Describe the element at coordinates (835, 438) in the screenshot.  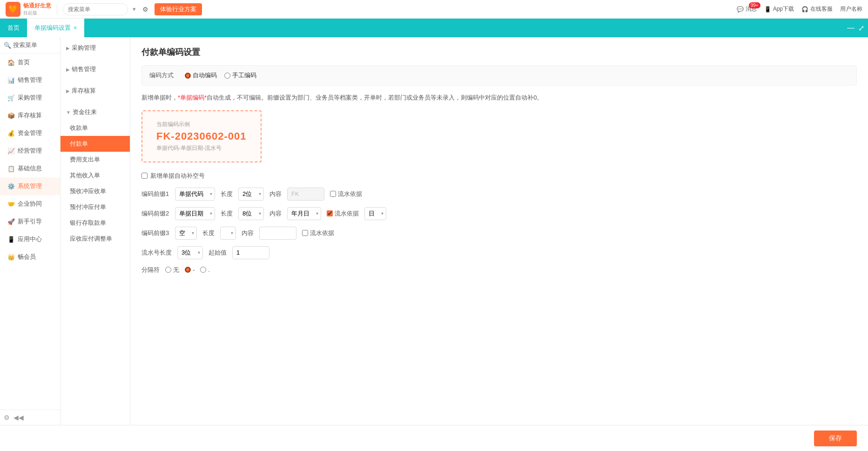
I see `save-button: 保存` at that location.